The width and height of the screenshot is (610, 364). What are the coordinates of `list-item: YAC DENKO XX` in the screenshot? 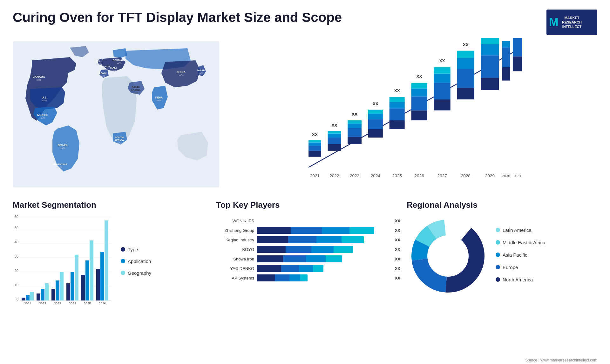 It's located at (308, 268).